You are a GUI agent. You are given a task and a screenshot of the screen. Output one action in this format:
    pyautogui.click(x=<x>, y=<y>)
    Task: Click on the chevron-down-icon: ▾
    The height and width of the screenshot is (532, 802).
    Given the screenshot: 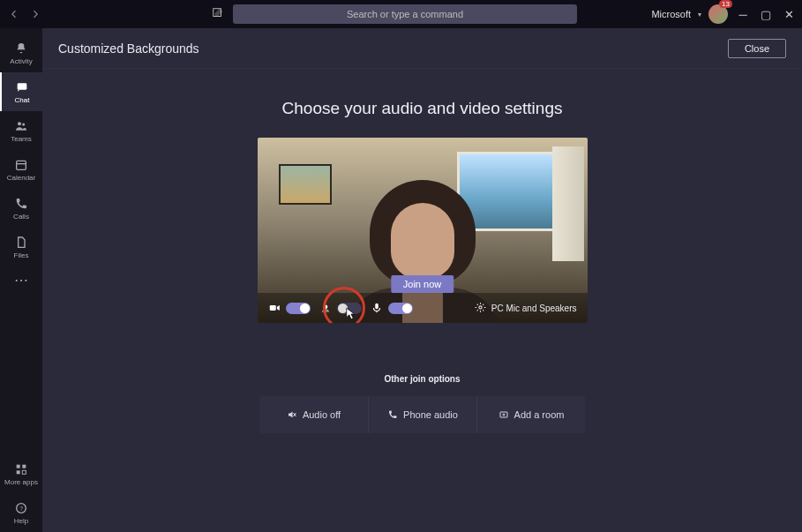 What is the action you would take?
    pyautogui.click(x=700, y=14)
    